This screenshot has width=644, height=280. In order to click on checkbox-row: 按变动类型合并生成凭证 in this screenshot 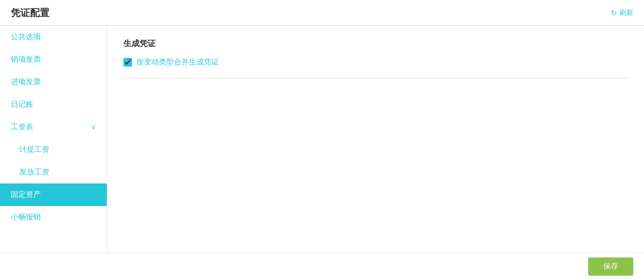, I will do `click(376, 62)`.